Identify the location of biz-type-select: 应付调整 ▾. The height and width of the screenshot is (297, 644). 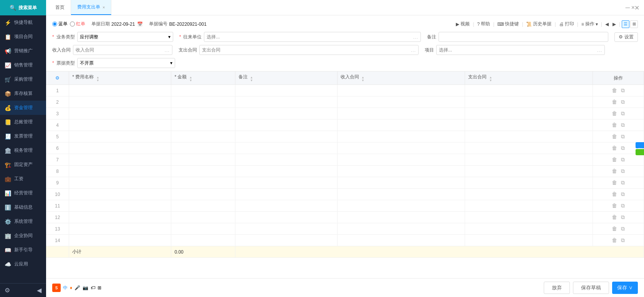
(125, 37).